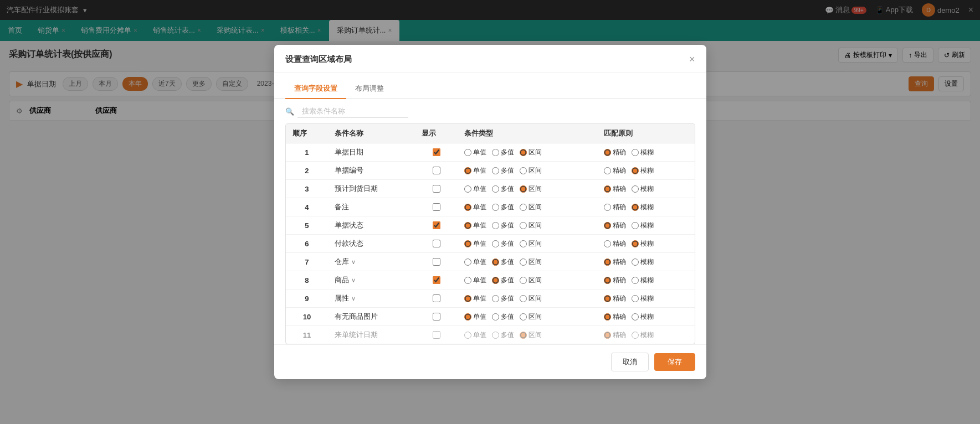 Image resolution: width=980 pixels, height=424 pixels. Describe the element at coordinates (531, 244) in the screenshot. I see `radio-type-区间-5: 区间` at that location.